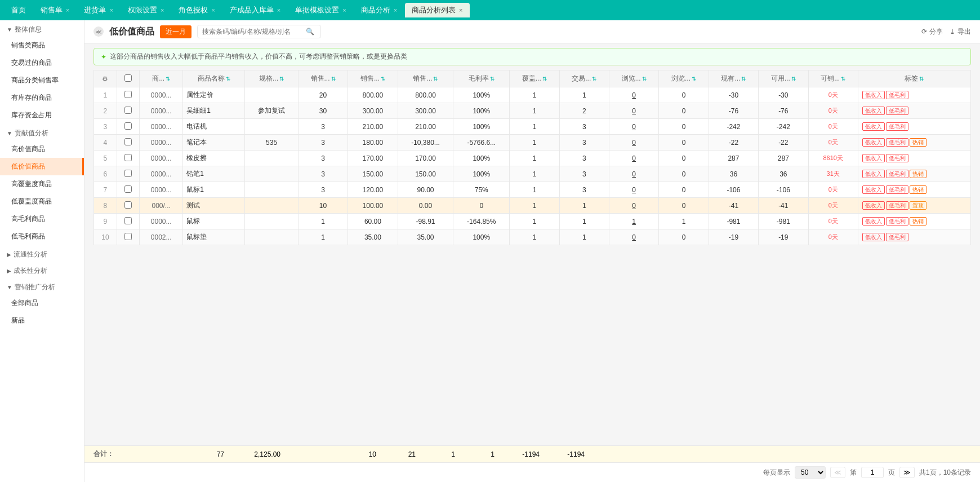 This screenshot has height=482, width=980. What do you see at coordinates (383, 79) in the screenshot?
I see `sort-icon-sales_price: ⇅` at bounding box center [383, 79].